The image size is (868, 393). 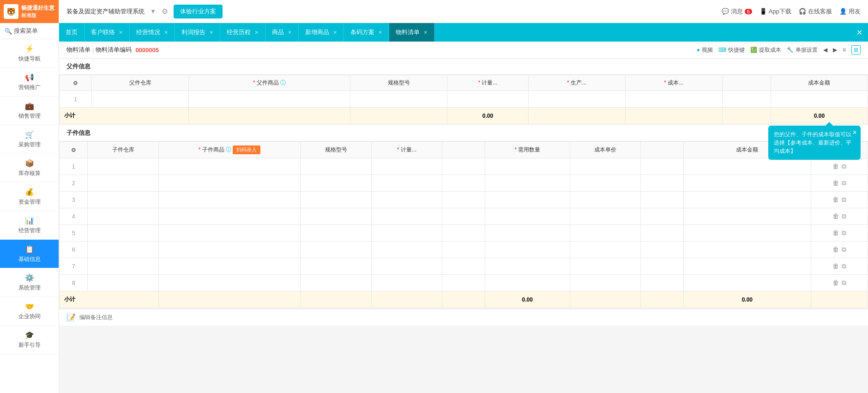 I want to click on delete-row-5-button: 🗑, so click(x=836, y=233).